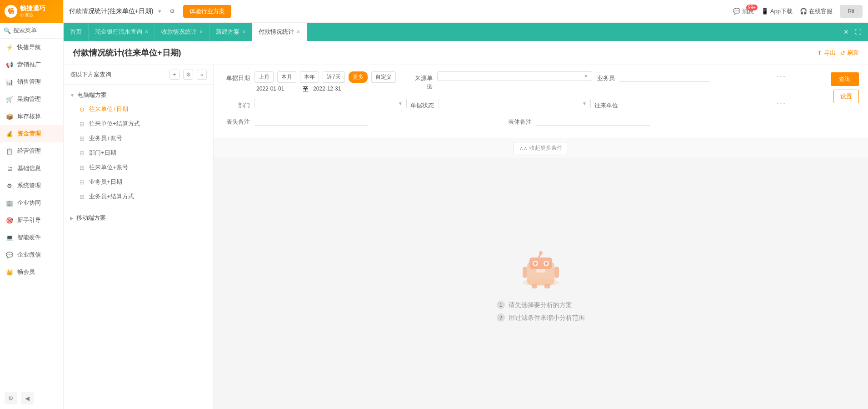  I want to click on refresh-button: ↺ 刷新, so click(850, 53).